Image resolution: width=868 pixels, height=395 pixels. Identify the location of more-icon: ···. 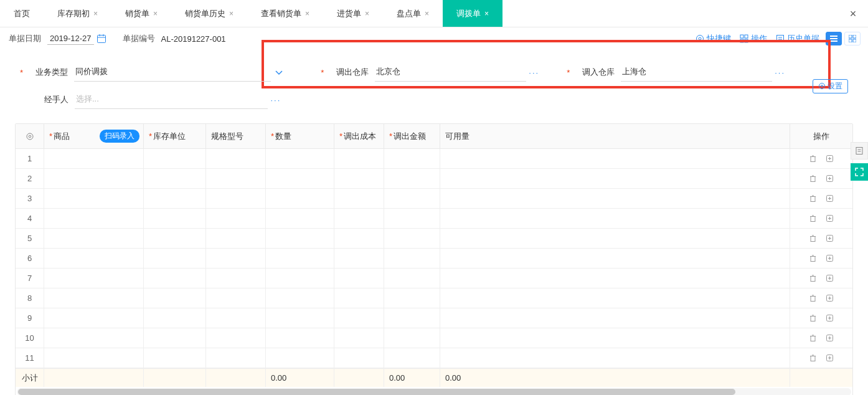
(780, 72).